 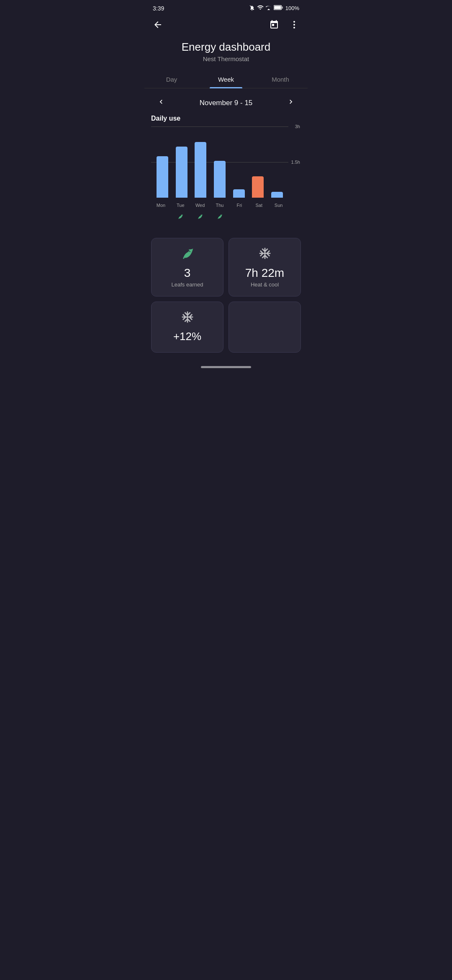 I want to click on bar-fri, so click(x=239, y=193).